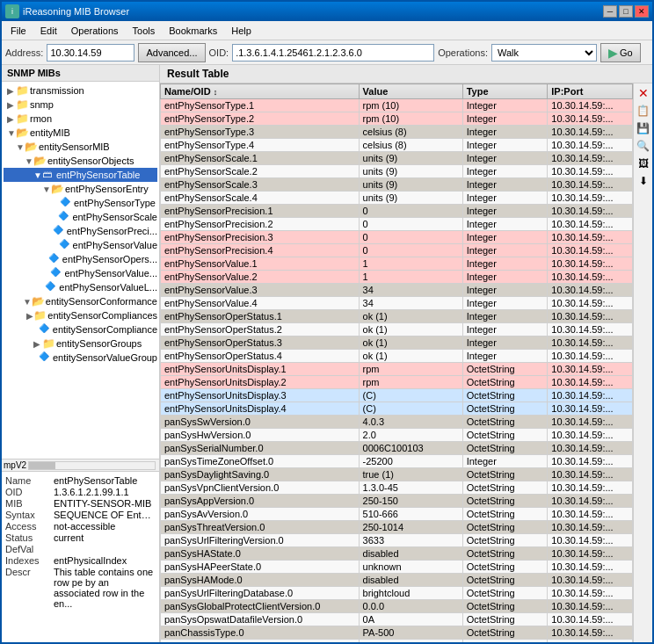  What do you see at coordinates (397, 290) in the screenshot?
I see `table-row: entPhySensorValue.334Integer10.30.14.59:…` at bounding box center [397, 290].